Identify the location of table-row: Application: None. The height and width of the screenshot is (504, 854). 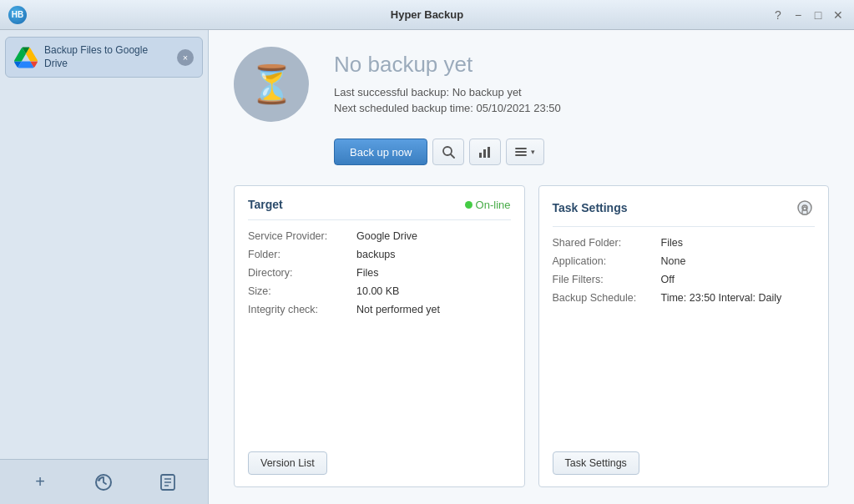
(685, 261).